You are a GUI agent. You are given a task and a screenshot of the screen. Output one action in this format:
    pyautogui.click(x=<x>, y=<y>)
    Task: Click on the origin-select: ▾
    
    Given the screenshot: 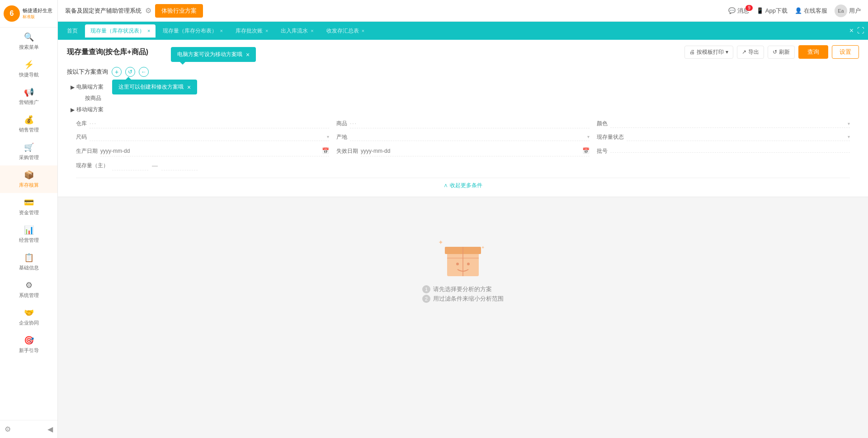 What is the action you would take?
    pyautogui.click(x=470, y=137)
    